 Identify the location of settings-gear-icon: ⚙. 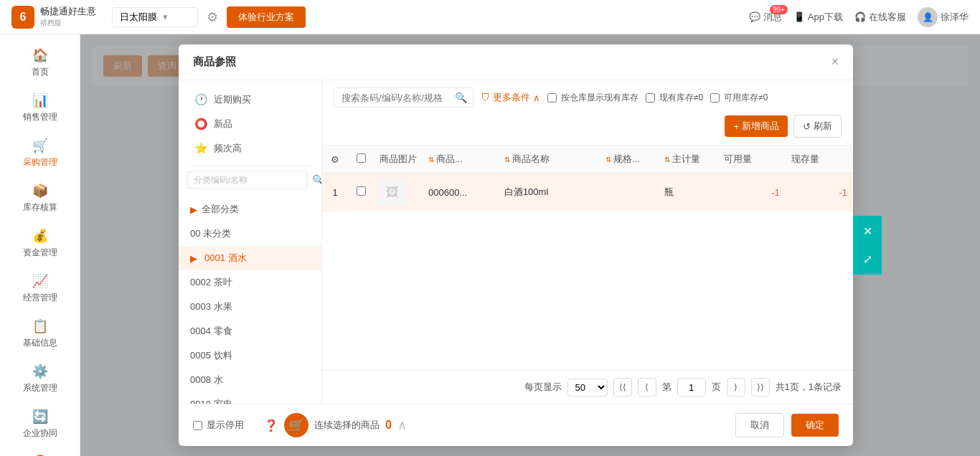
(212, 17).